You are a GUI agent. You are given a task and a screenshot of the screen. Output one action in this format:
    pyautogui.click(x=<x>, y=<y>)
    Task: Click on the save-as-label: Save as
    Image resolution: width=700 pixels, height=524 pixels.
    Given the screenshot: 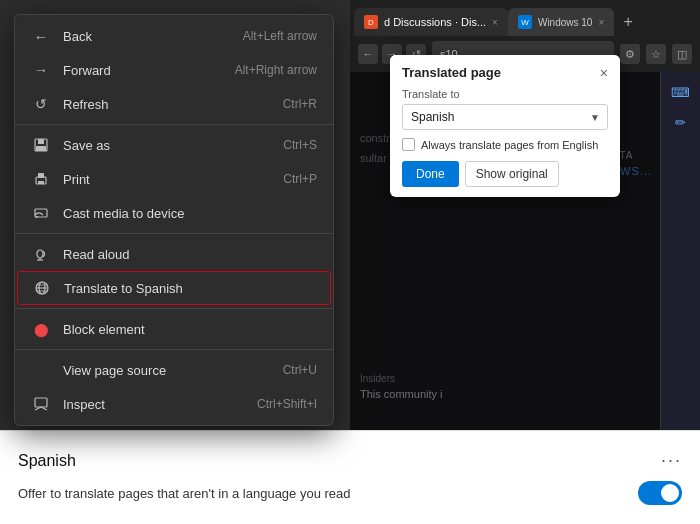 What is the action you would take?
    pyautogui.click(x=167, y=146)
    